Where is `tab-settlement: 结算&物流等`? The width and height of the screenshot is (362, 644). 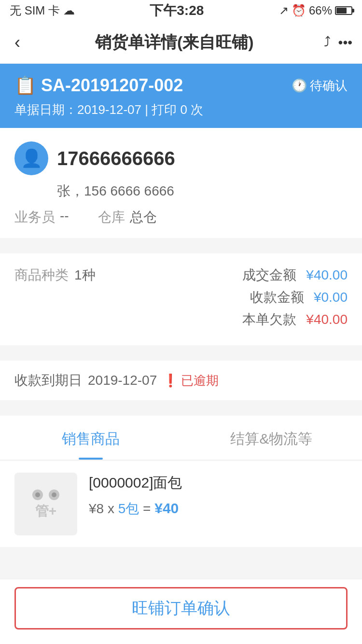
tab-settlement: 结算&物流等 is located at coordinates (271, 437).